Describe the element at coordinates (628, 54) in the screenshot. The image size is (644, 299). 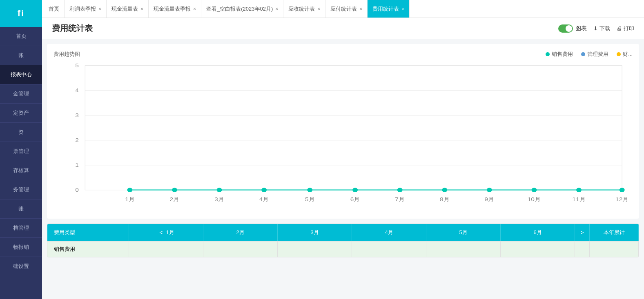
I see `legend-label-finance: 财...` at that location.